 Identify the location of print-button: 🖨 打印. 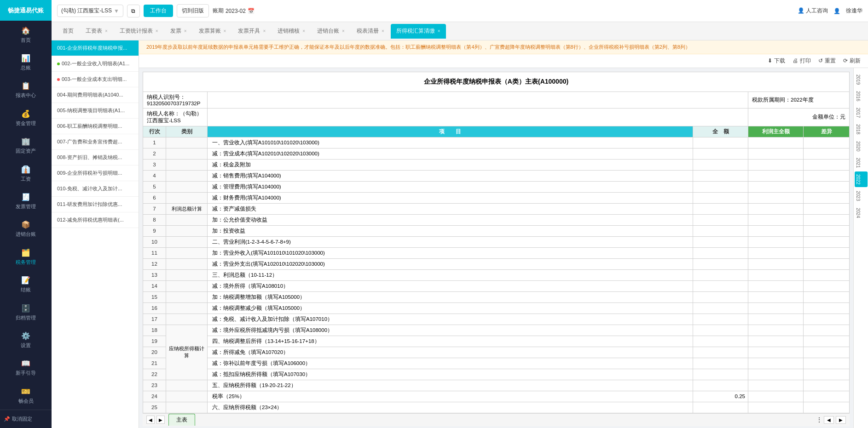
(802, 61).